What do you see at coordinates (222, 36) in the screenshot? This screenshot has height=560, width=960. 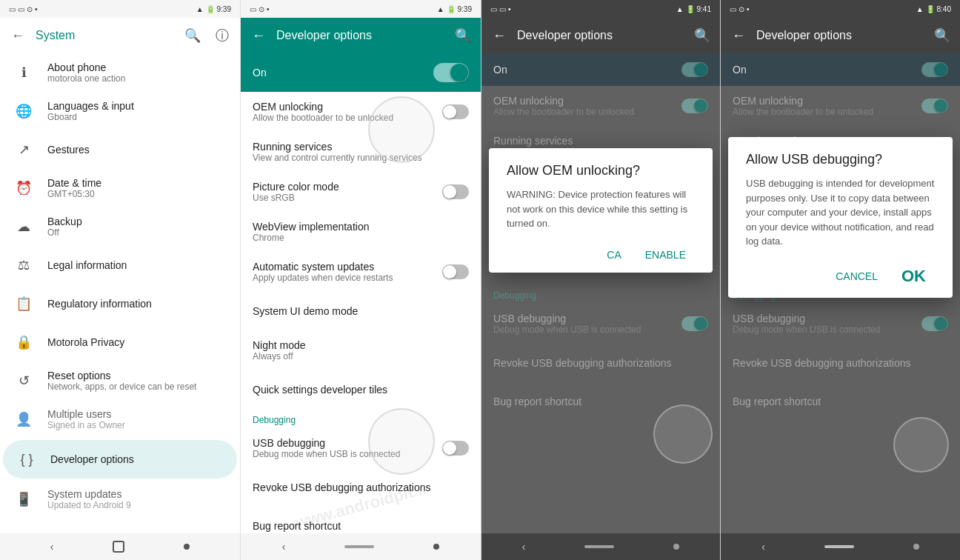 I see `help-icon-left: ⓘ` at bounding box center [222, 36].